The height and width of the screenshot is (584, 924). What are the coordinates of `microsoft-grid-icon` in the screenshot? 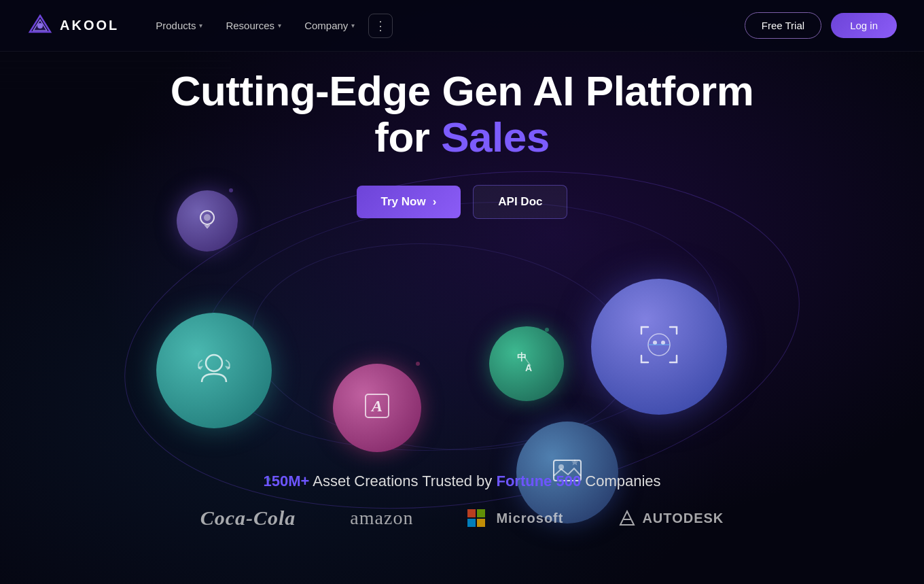 It's located at (476, 518).